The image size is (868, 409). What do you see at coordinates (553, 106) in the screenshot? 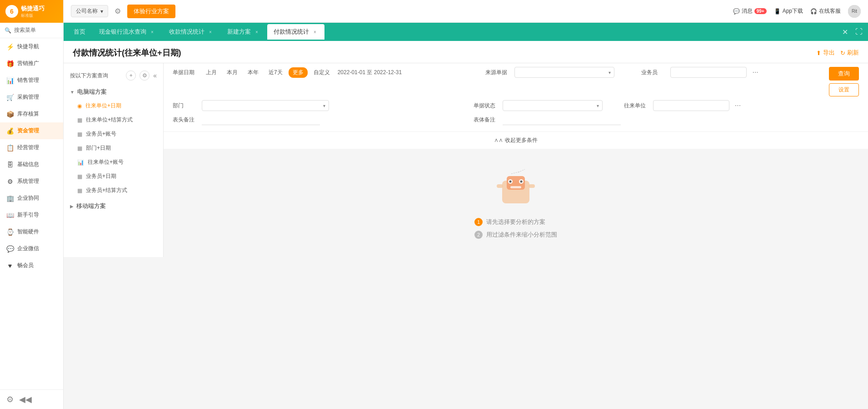
I see `doc-status-select-wrap` at bounding box center [553, 106].